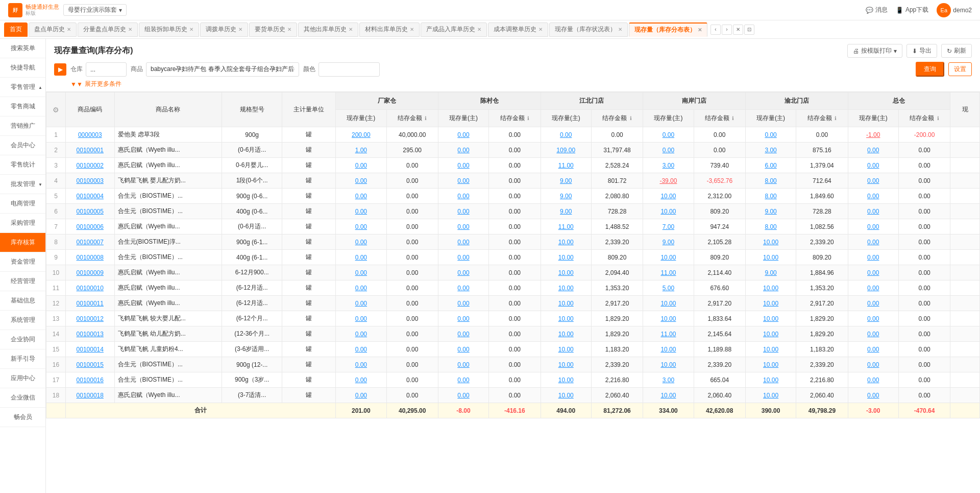  I want to click on gear-icon: ⚙, so click(56, 110).